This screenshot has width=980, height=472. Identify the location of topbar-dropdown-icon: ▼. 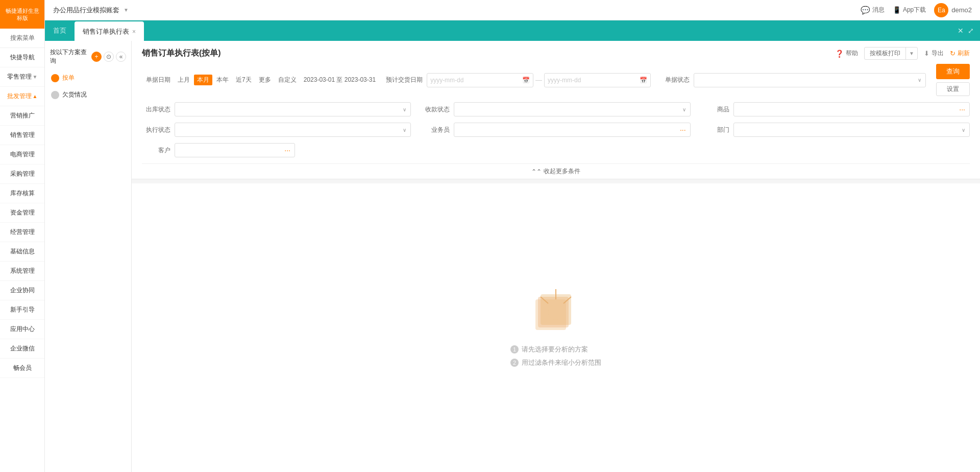
(126, 10).